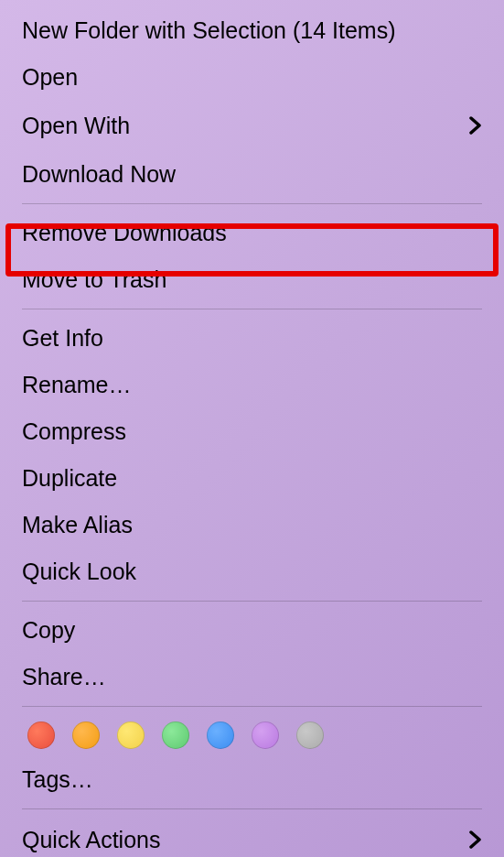 The image size is (504, 857). I want to click on menu-item-label: Copy, so click(252, 630).